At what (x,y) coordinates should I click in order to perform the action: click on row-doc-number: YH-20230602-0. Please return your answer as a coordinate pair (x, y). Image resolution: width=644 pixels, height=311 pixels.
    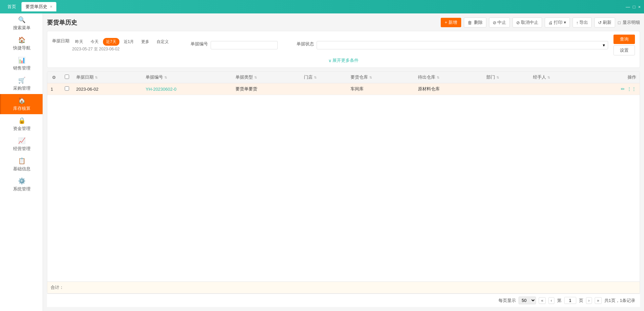
    Looking at the image, I should click on (187, 89).